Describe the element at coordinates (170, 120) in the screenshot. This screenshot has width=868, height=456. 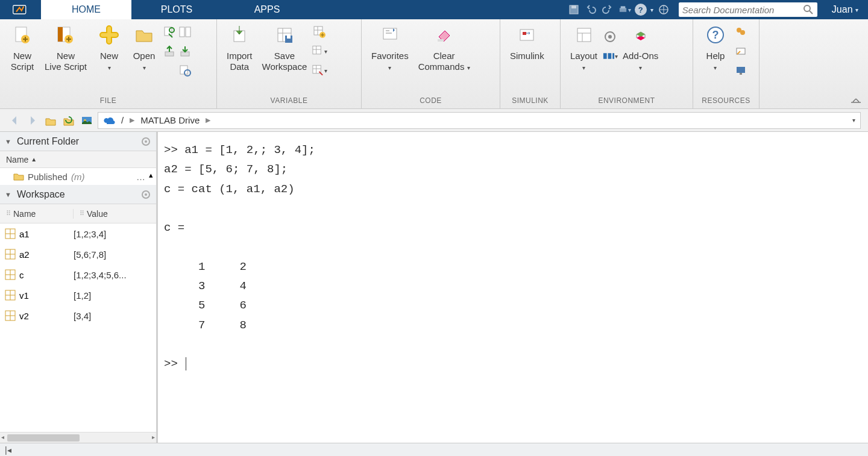
I see `path-folder: MATLAB Drive` at that location.